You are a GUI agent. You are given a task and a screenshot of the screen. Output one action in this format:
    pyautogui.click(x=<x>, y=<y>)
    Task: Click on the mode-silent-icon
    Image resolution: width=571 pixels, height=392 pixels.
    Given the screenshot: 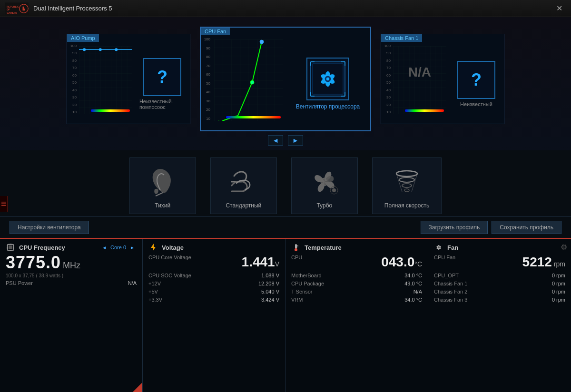 What is the action you would take?
    pyautogui.click(x=163, y=182)
    